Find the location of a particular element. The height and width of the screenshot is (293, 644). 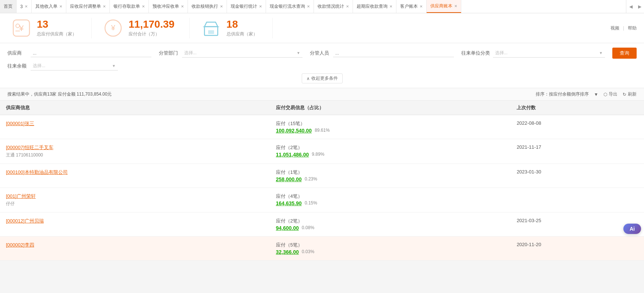

supplier-link: [000007]恒旺二手叉车 is located at coordinates (29, 148).